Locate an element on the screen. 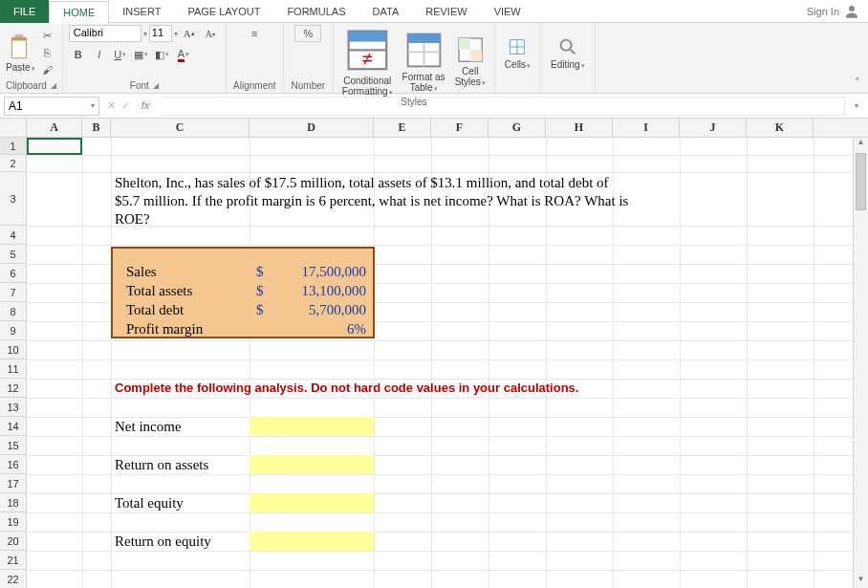  shrink-font-button: A▾ is located at coordinates (210, 33).